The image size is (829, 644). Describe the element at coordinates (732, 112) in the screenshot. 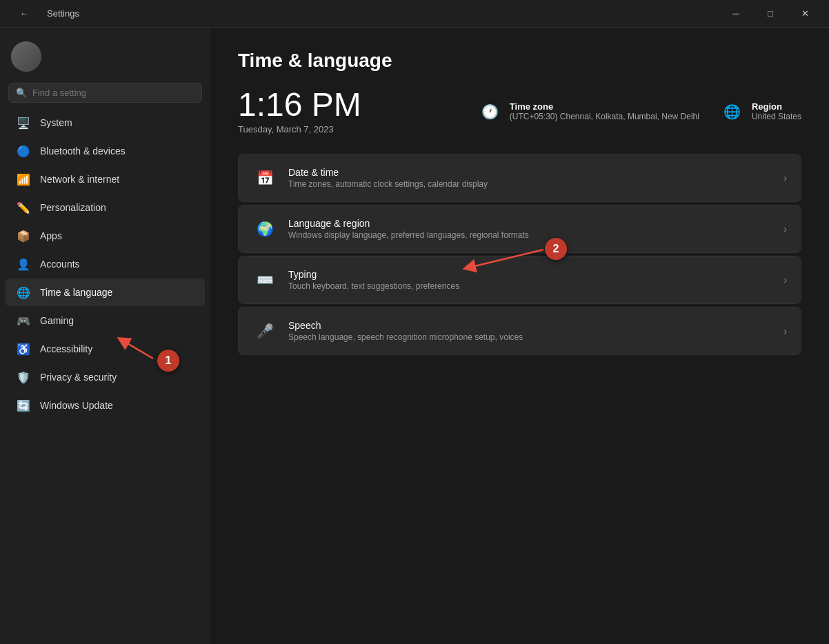

I see `region-icon: 🌐` at that location.